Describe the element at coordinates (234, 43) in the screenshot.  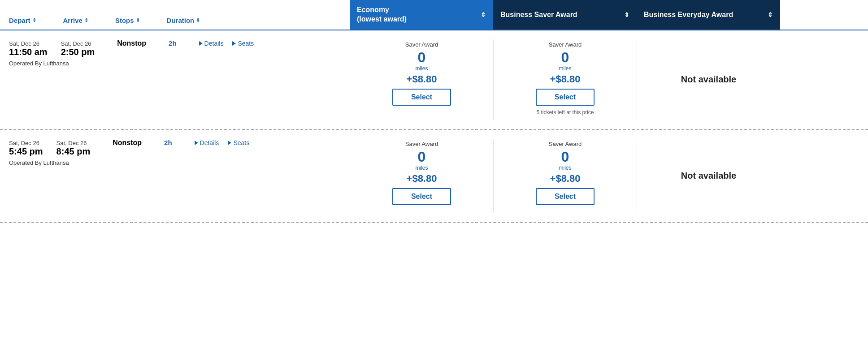
I see `seats-arrow-icon` at that location.